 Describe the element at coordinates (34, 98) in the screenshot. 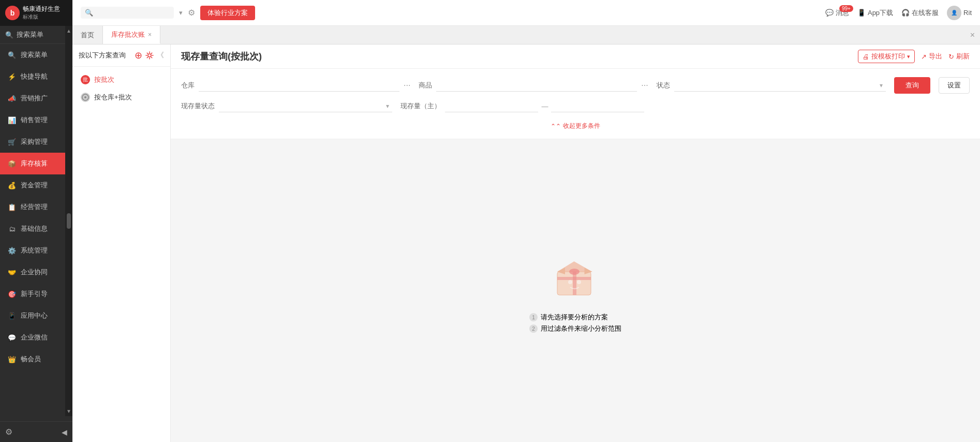

I see `nav-label-marketing: 营销推广` at that location.